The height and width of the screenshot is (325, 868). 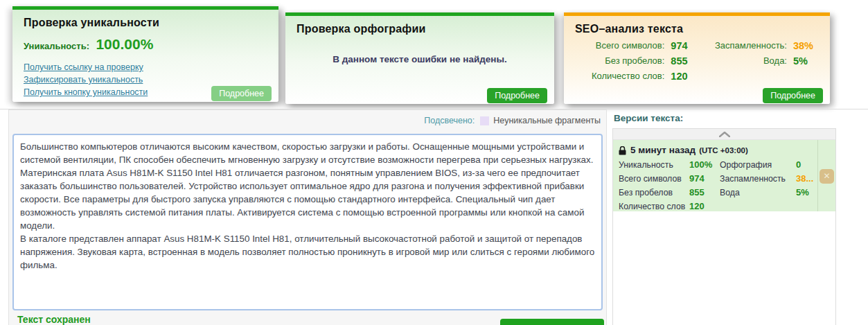 I want to click on version-close-button: ✕, so click(x=827, y=176).